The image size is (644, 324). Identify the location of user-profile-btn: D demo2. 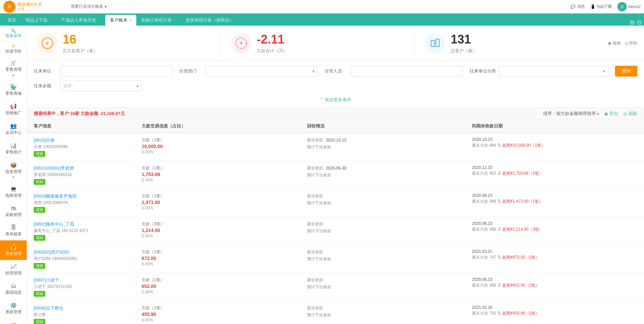
(629, 7).